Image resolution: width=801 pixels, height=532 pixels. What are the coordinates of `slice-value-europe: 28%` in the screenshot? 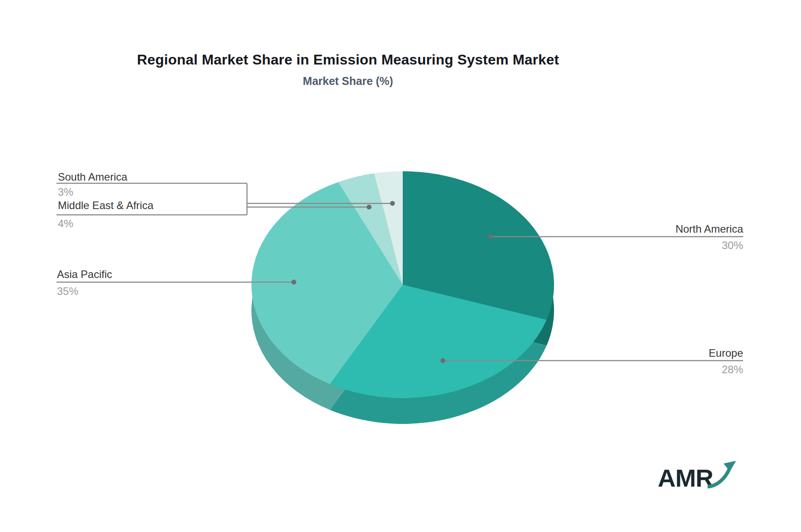 It's located at (632, 369).